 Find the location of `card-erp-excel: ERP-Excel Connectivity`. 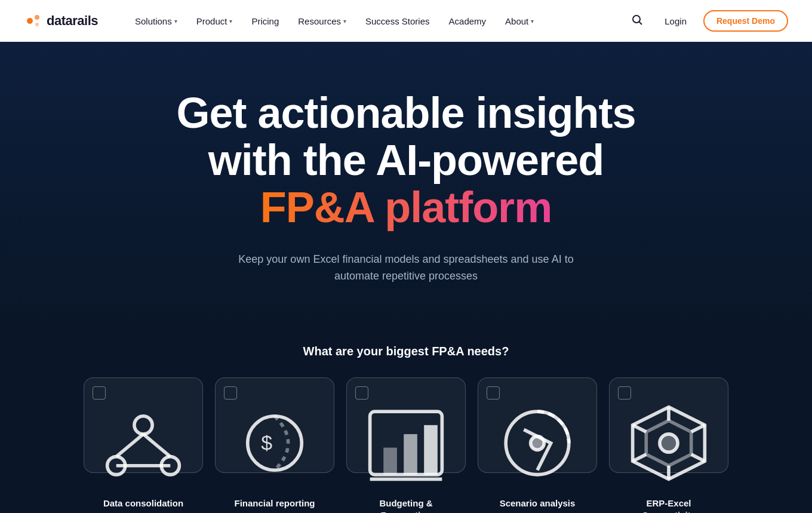

card-erp-excel: ERP-Excel Connectivity is located at coordinates (669, 425).